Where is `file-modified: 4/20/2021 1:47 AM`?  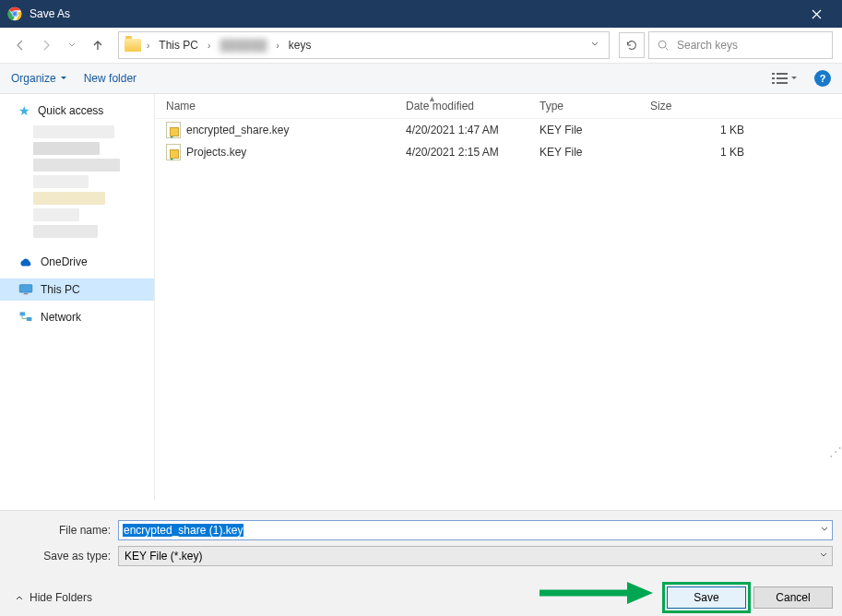 file-modified: 4/20/2021 1:47 AM is located at coordinates (472, 130).